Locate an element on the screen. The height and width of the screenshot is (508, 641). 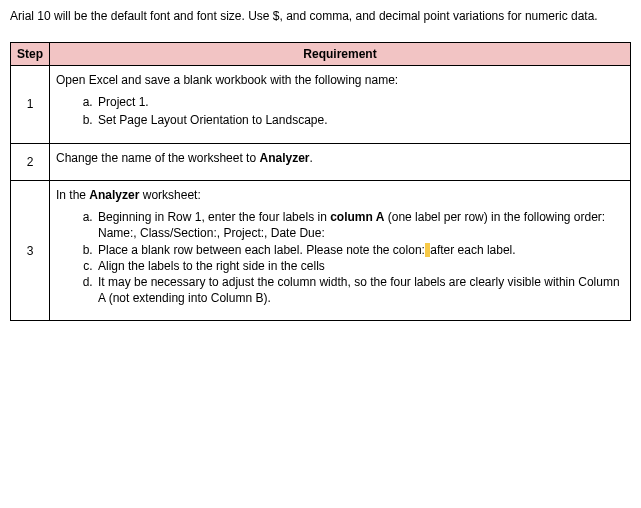
requirement-cell: Change the name of the worksheet to Anal… is located at coordinates (340, 162).